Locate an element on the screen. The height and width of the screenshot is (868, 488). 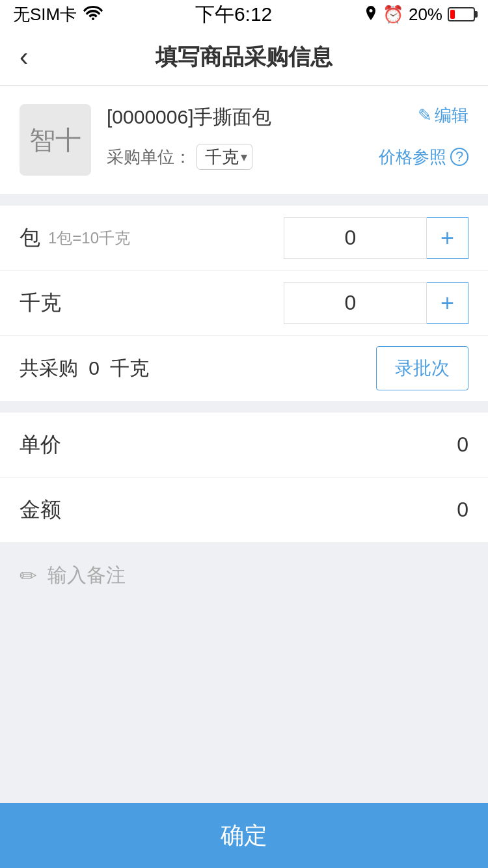
input-row-kg: 千克 + is located at coordinates (244, 303).